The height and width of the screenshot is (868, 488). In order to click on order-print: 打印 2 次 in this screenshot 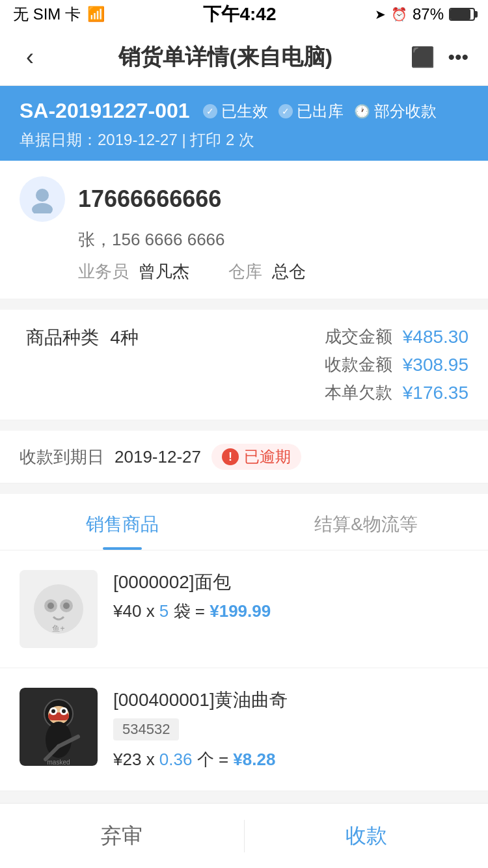, I will do `click(223, 139)`.